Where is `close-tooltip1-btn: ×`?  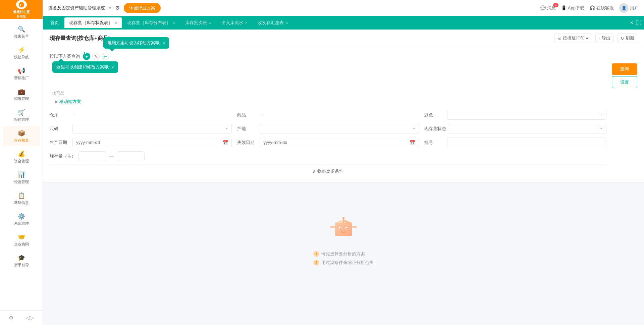
close-tooltip1-btn: × is located at coordinates (164, 43).